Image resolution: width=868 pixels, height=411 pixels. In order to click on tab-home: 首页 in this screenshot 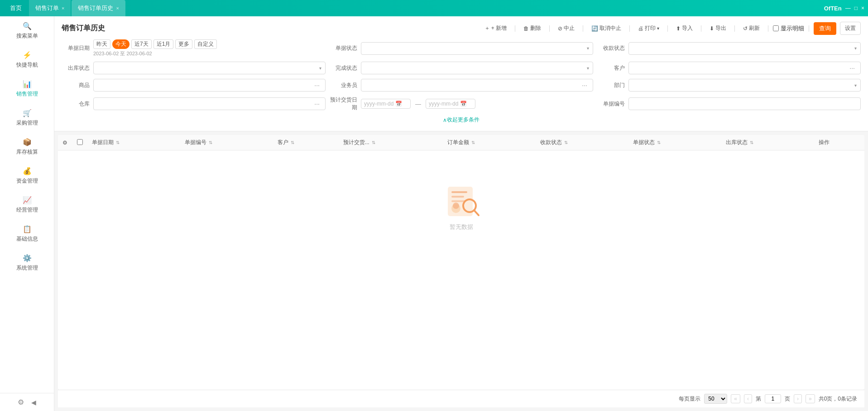, I will do `click(16, 8)`.